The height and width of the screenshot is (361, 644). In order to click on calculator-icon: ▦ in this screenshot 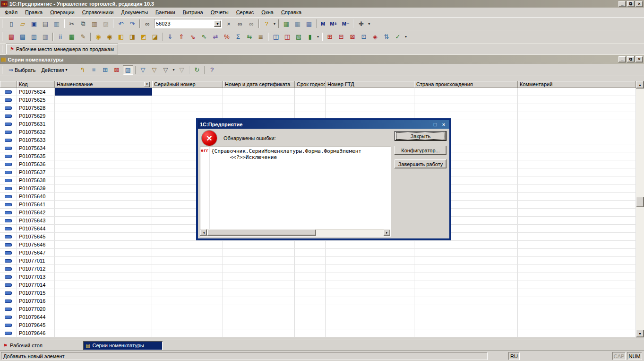, I will do `click(309, 24)`.